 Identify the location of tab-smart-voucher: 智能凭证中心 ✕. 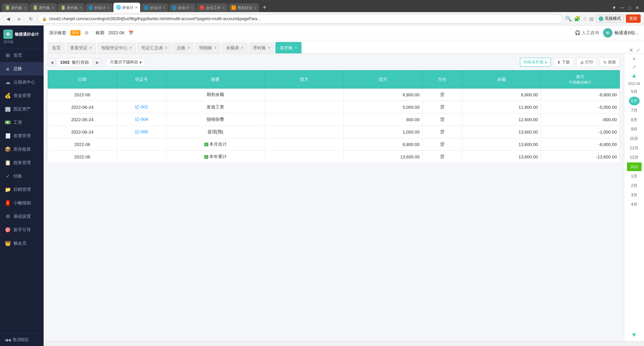
(117, 48).